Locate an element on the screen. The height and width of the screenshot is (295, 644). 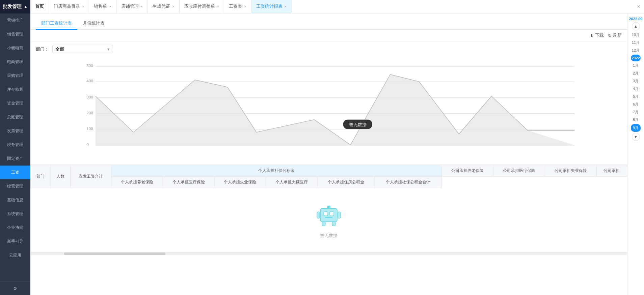
timeline-item-8月: 8月 is located at coordinates (636, 120).